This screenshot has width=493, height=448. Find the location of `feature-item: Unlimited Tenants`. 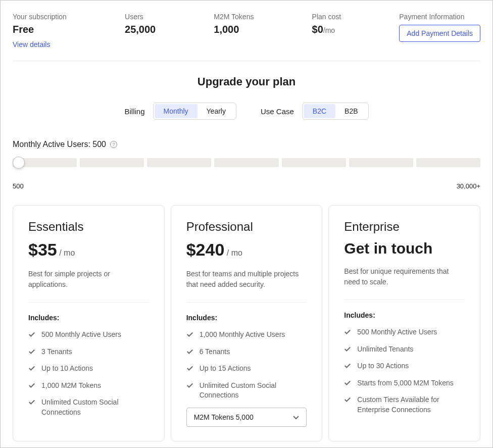

feature-item: Unlimited Tenants is located at coordinates (404, 350).